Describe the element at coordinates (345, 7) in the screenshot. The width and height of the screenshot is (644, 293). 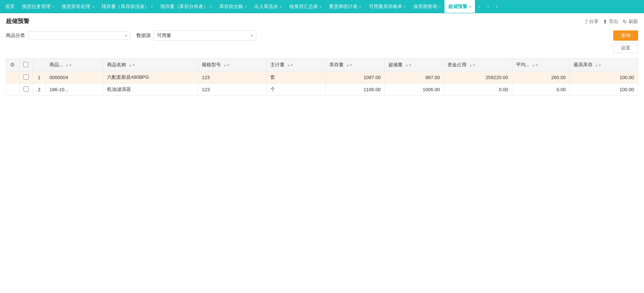
I see `nav-item-order-stats: 要货单统计表 ×` at that location.